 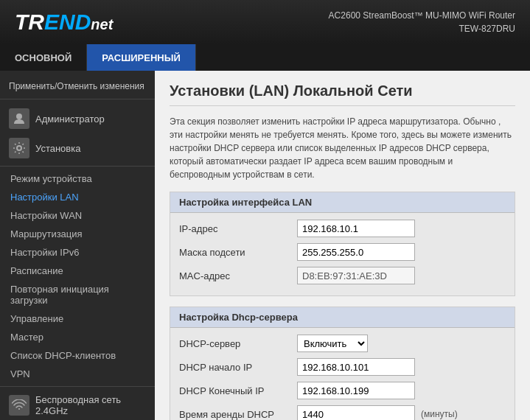 I want to click on sidebar-link-wan: Настройки WAN, so click(x=77, y=215).